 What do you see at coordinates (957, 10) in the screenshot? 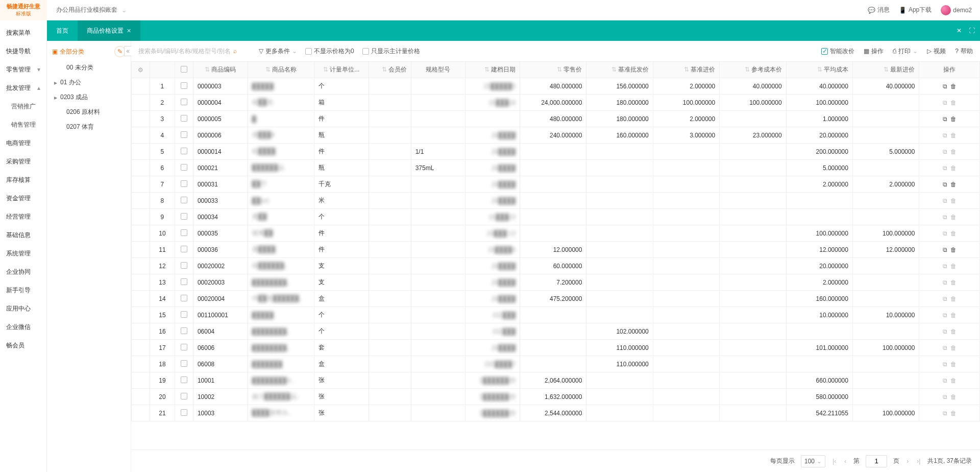
I see `user-menu: demo2` at bounding box center [957, 10].